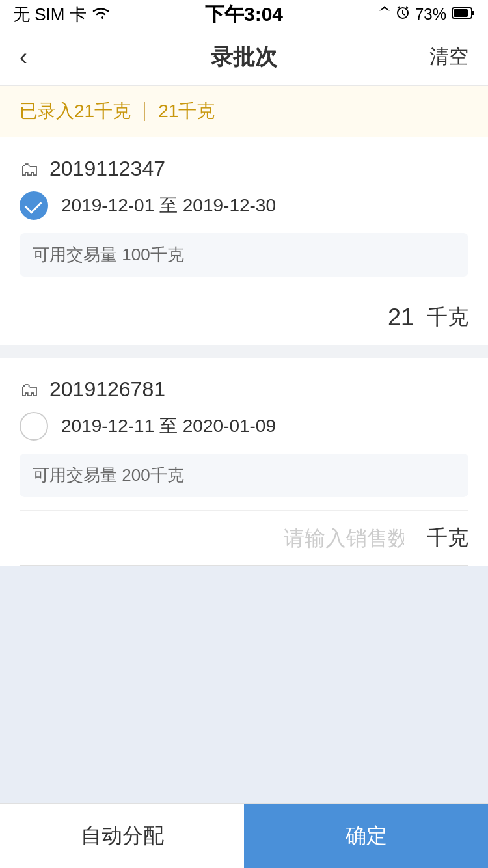 This screenshot has width=488, height=868. Describe the element at coordinates (244, 426) in the screenshot. I see `batch2-date-row: 2019-12-11 至 2020-01-09` at that location.